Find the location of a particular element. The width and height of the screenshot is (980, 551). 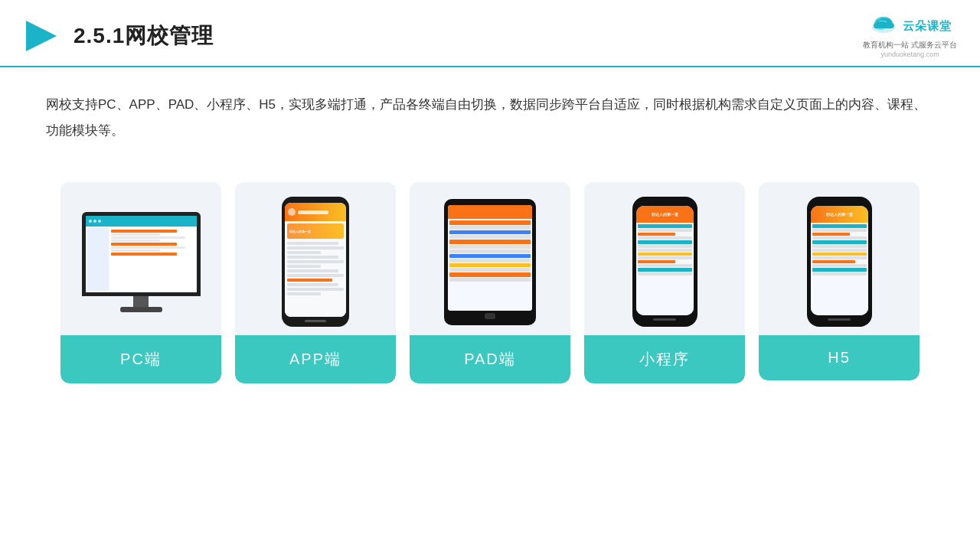

card-pc-image is located at coordinates (141, 259).